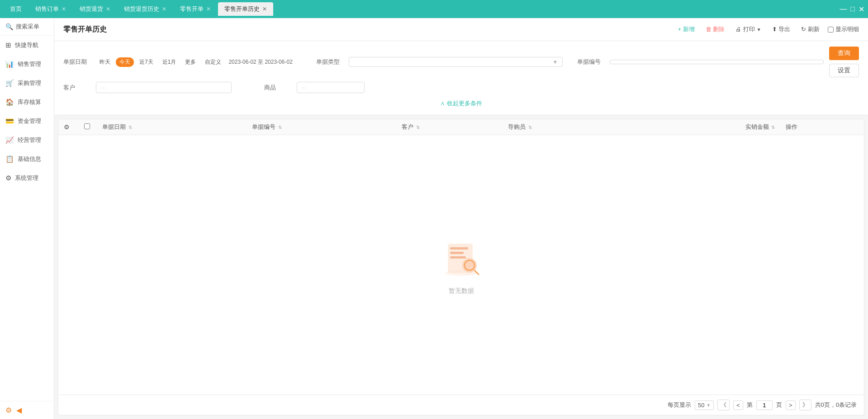 This screenshot has height=419, width=868. What do you see at coordinates (8, 45) in the screenshot?
I see `grid-icon: ⊞` at bounding box center [8, 45].